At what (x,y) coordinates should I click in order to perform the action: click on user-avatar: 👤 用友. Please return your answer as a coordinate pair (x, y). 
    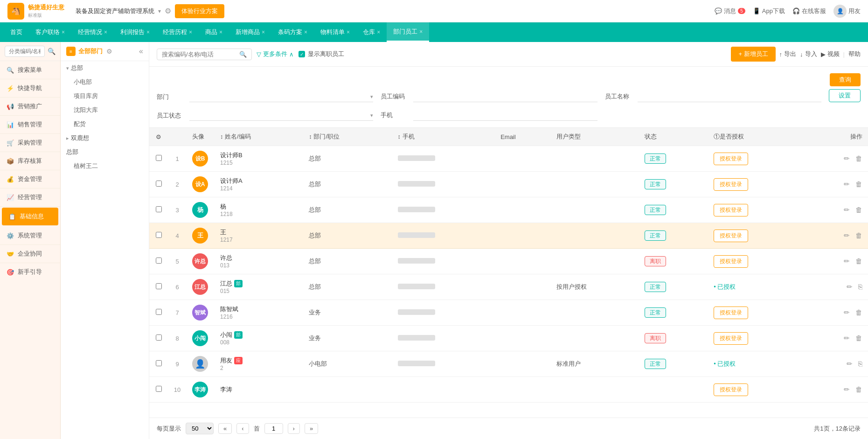
    Looking at the image, I should click on (847, 11).